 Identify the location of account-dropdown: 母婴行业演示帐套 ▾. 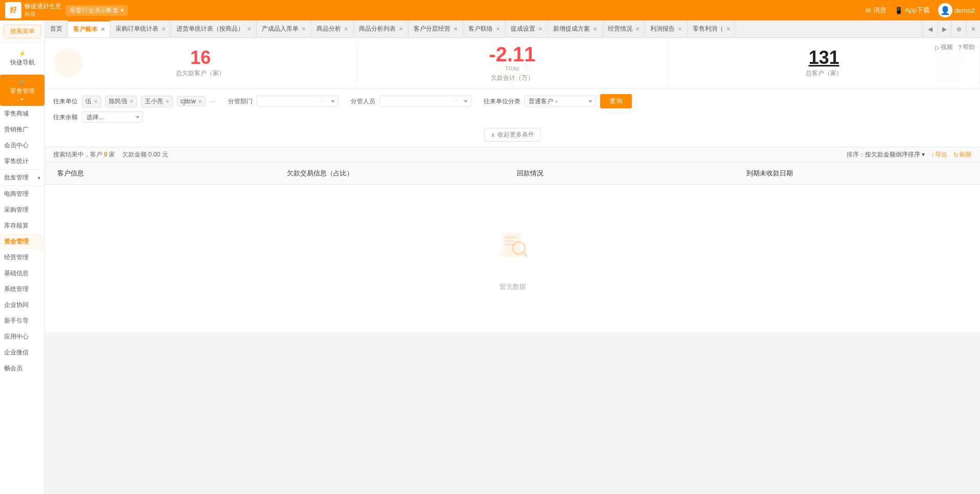
(97, 10).